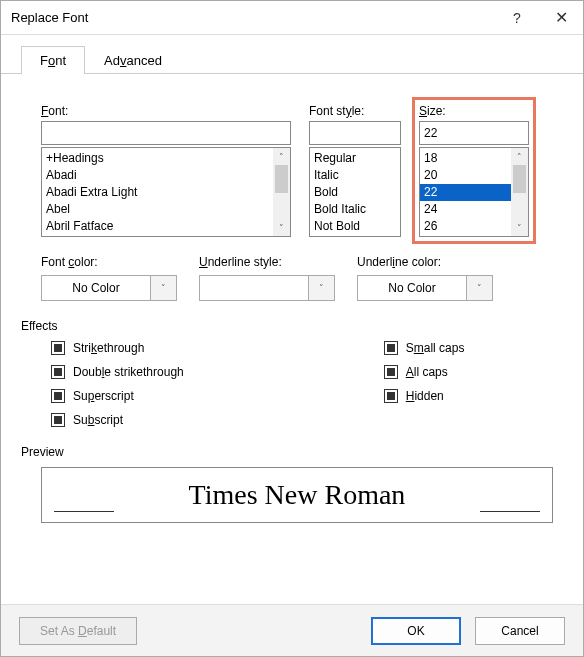 This screenshot has width=584, height=657. What do you see at coordinates (292, 54) in the screenshot?
I see `tab-strip: Font Advanced` at bounding box center [292, 54].